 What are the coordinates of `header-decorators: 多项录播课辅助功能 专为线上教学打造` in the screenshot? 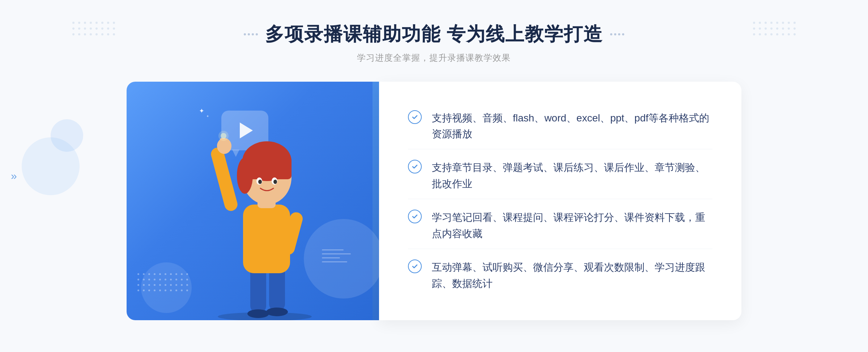 It's located at (434, 34).